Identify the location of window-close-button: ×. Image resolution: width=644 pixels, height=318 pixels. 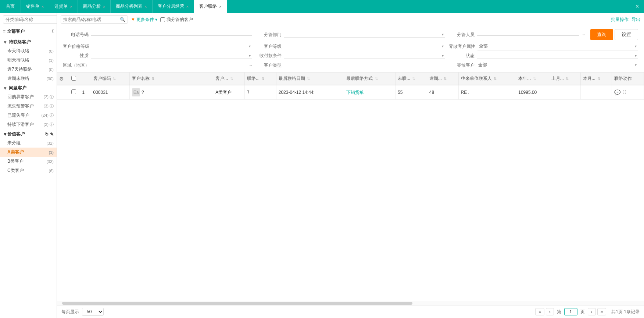
(637, 7).